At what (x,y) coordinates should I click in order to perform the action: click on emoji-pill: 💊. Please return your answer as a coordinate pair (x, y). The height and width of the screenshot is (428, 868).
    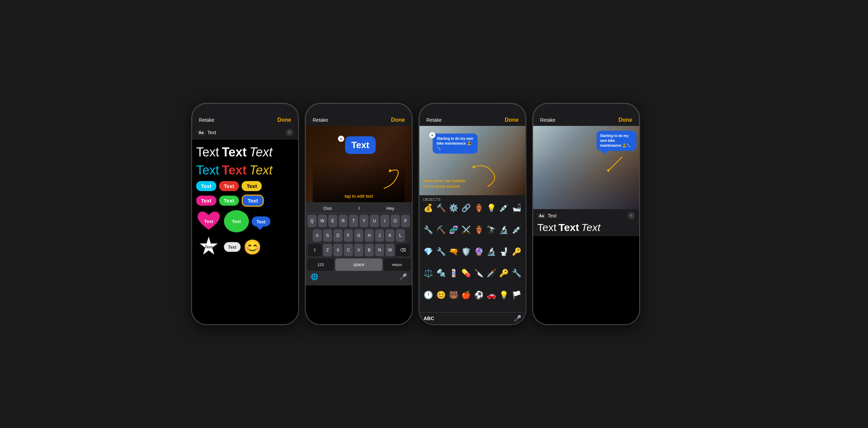
    Looking at the image, I should click on (466, 279).